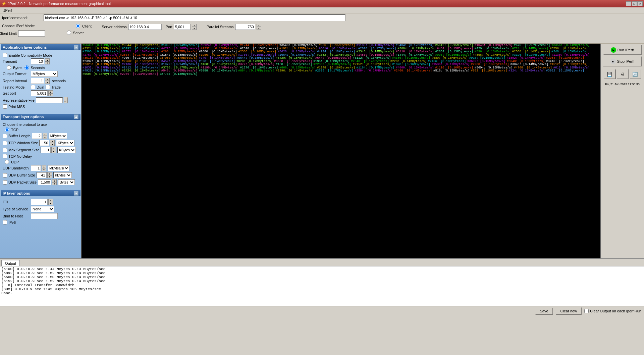  Describe the element at coordinates (54, 181) in the screenshot. I see `udp-pkt-spin-up: ▲` at that location.